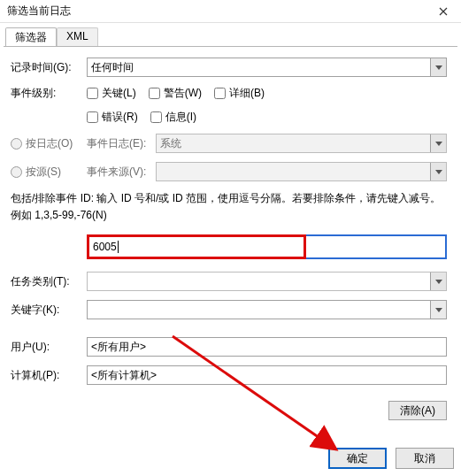 The width and height of the screenshot is (461, 476). I want to click on radio-by-source: 按源(S), so click(49, 172).